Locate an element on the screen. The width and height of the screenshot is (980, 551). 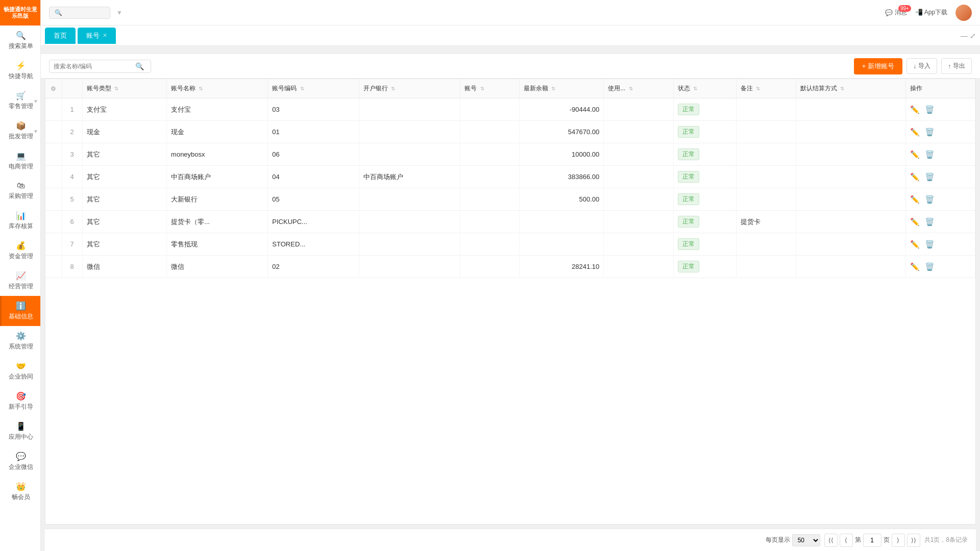
sidebar-item-search-menu: 🔍 搜索菜单 is located at coordinates (20, 41).